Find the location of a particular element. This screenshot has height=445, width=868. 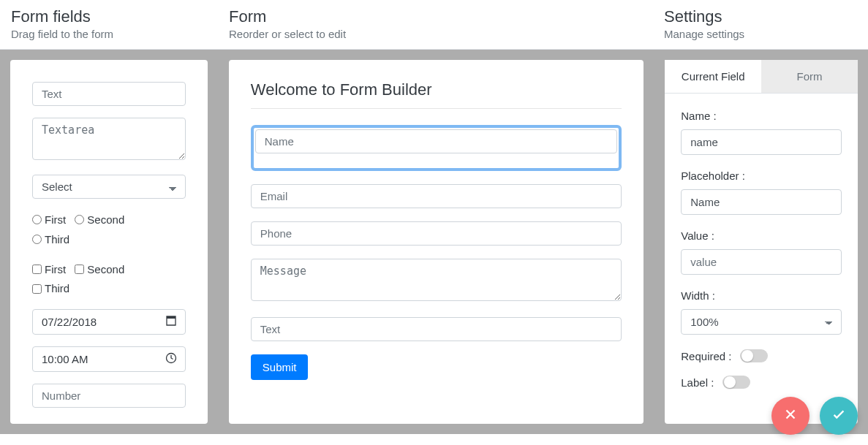

palette-radio-group: First Second Third is located at coordinates (109, 230).